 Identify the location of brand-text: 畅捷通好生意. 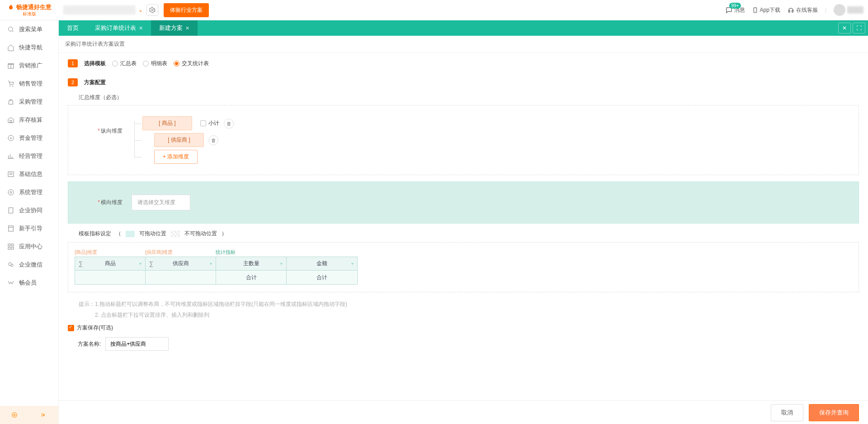
(34, 7).